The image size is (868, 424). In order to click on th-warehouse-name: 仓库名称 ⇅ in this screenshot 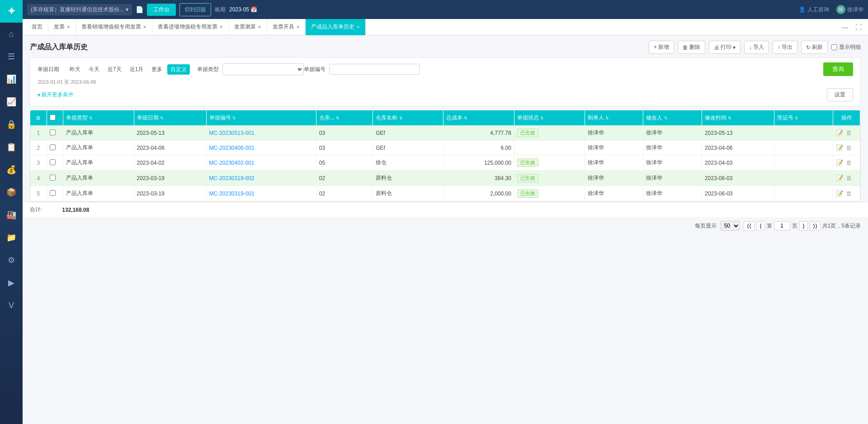, I will do `click(408, 118)`.